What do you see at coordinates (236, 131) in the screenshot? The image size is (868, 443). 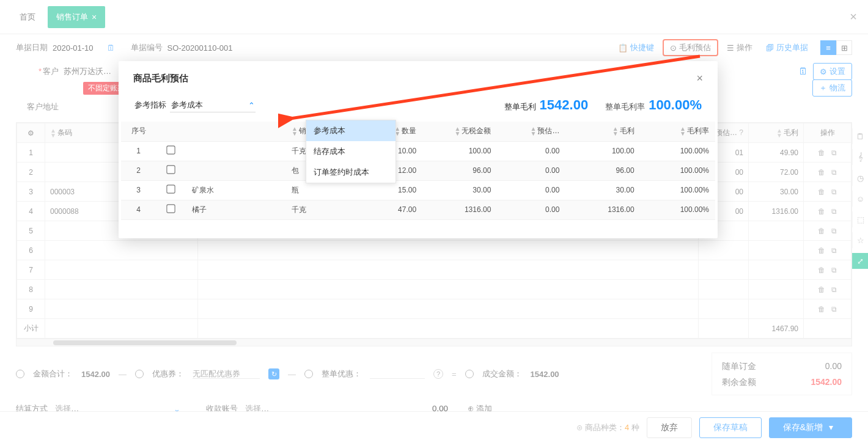 I see `mcol-name` at bounding box center [236, 131].